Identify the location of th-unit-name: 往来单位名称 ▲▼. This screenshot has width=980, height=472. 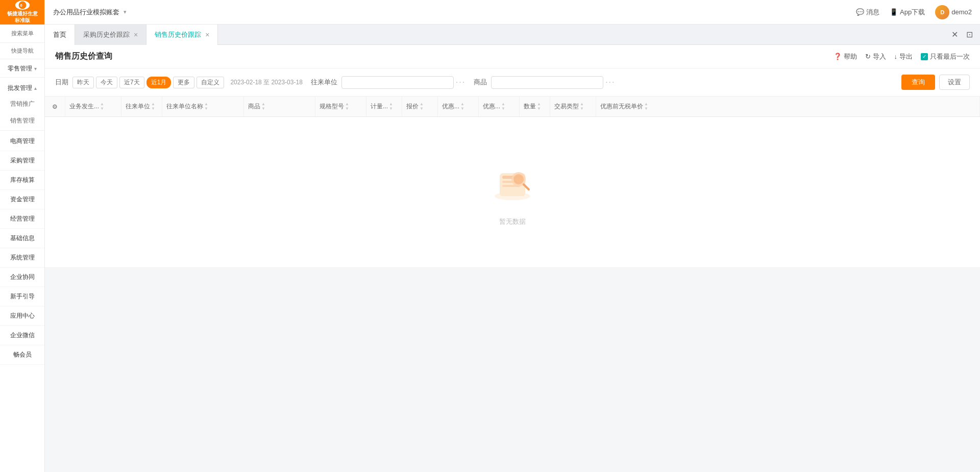
(203, 106).